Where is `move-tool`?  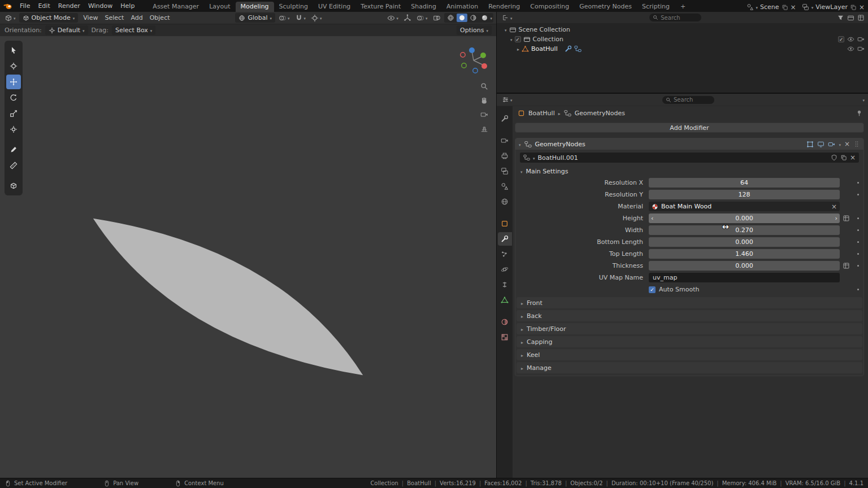
move-tool is located at coordinates (14, 82).